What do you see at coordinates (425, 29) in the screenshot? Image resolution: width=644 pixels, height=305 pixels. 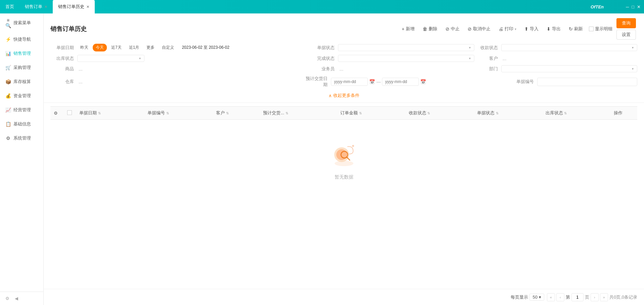 I see `delete-icon: 🗑` at bounding box center [425, 29].